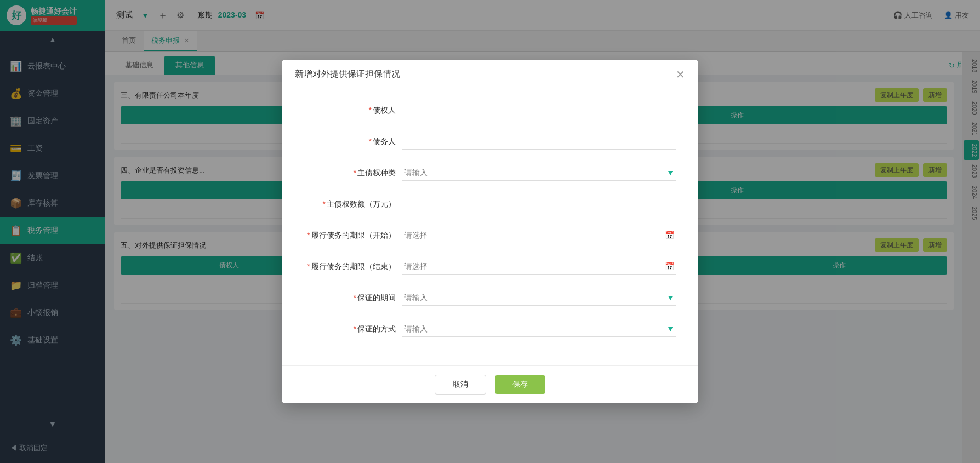 This screenshot has height=463, width=980. Describe the element at coordinates (490, 173) in the screenshot. I see `form-row-claim-type: *主债权种类 ▼` at that location.